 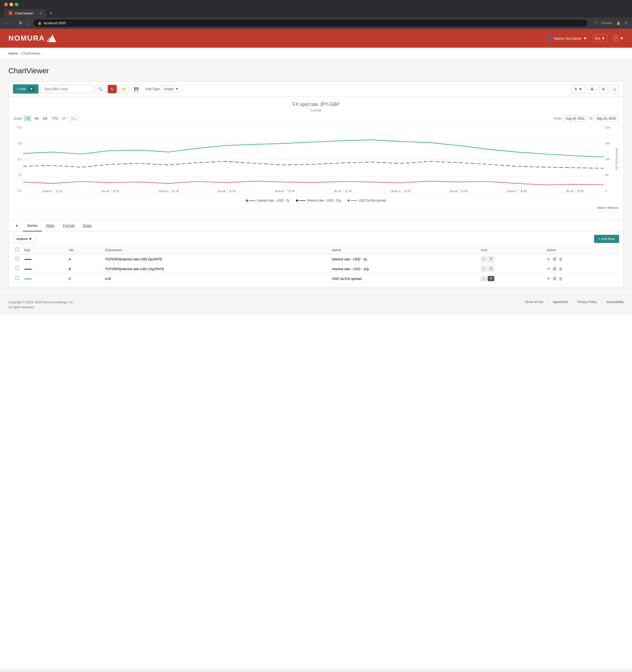 What do you see at coordinates (41, 14) in the screenshot?
I see `tab-close-icon: ✕` at bounding box center [41, 14].